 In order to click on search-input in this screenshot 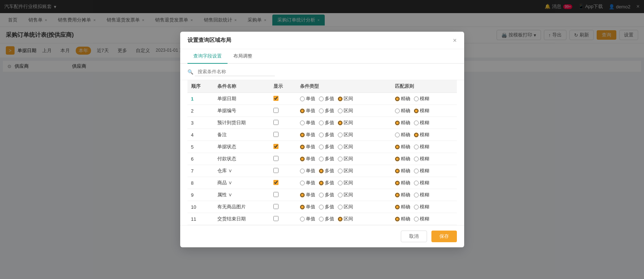, I will do `click(235, 72)`.